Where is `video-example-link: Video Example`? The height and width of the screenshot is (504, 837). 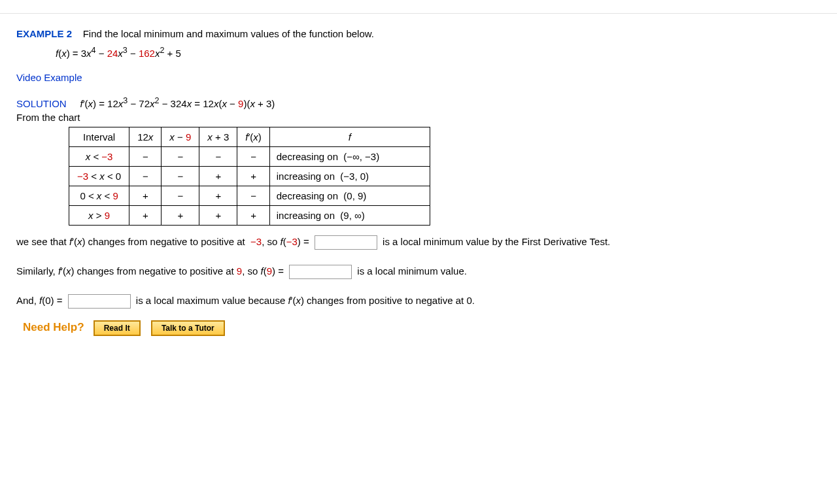 video-example-link: Video Example is located at coordinates (418, 77).